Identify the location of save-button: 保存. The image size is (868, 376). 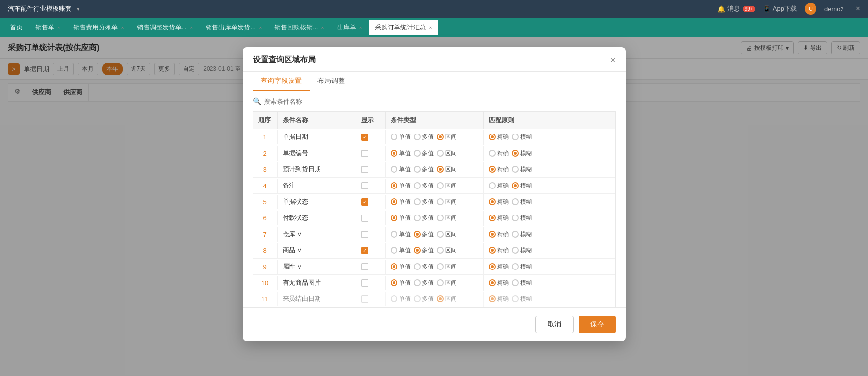
(597, 324).